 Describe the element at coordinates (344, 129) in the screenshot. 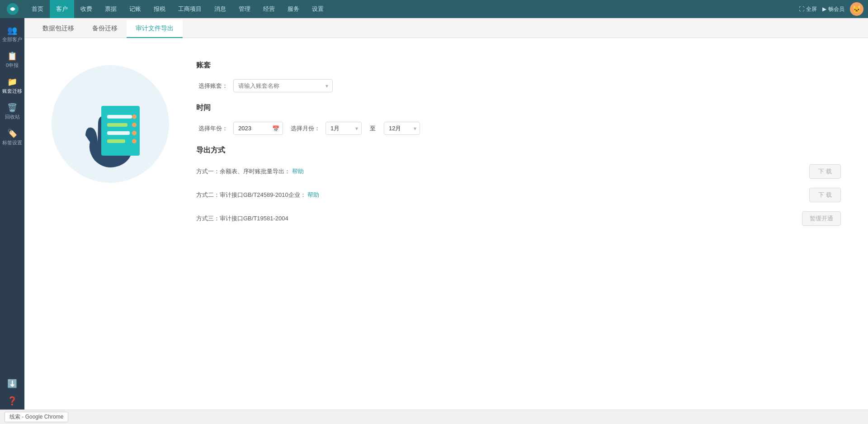

I see `month-start-wrap: 1月2月3月4月 5月6月7月8月 9月10月11月12月` at that location.